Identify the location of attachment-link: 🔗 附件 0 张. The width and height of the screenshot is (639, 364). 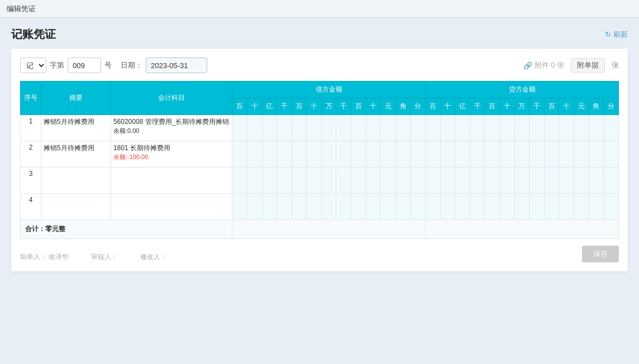
(544, 65).